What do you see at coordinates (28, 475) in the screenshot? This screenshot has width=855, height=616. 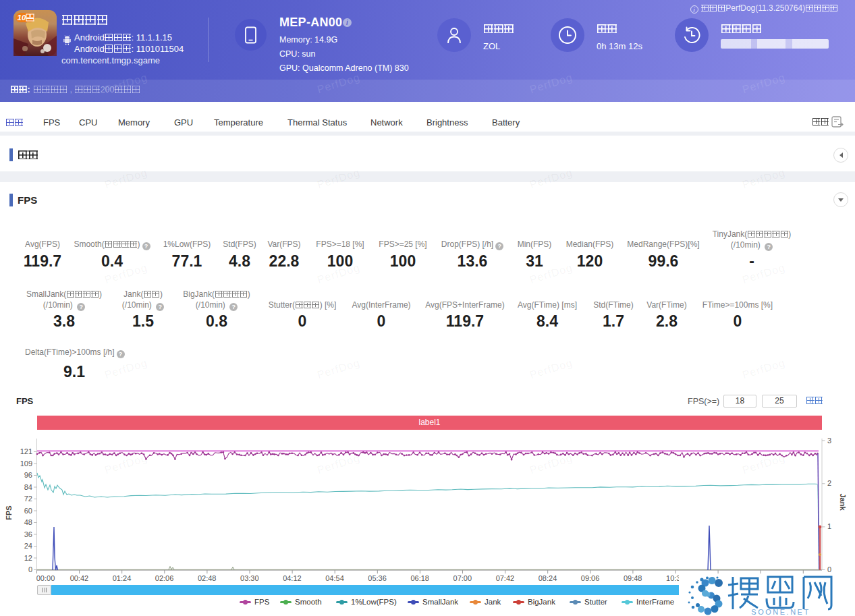 I see `svg-text: 96` at bounding box center [28, 475].